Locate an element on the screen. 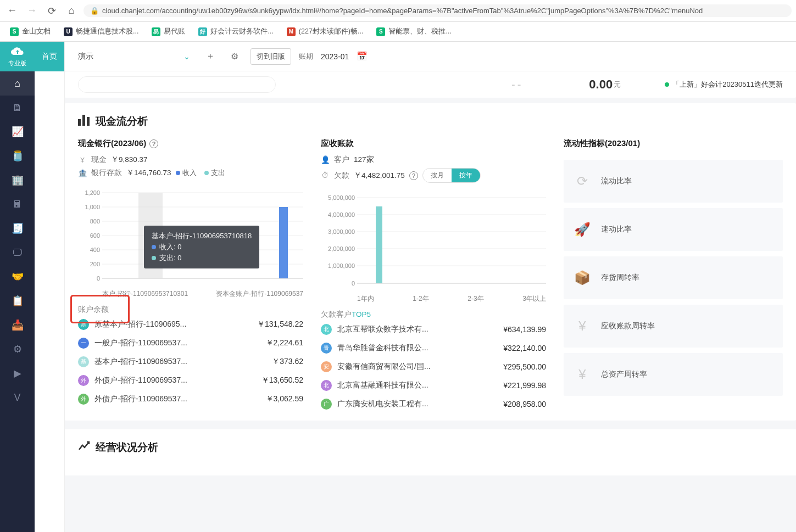  badge-icon: 北 is located at coordinates (326, 385).